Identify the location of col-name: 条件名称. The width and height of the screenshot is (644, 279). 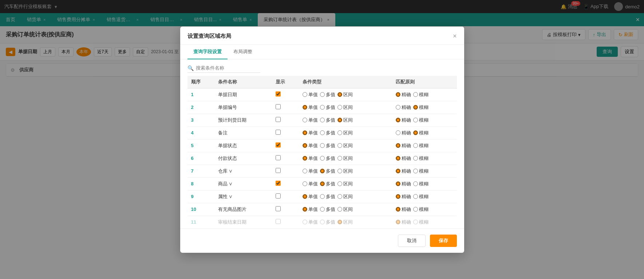
(243, 78).